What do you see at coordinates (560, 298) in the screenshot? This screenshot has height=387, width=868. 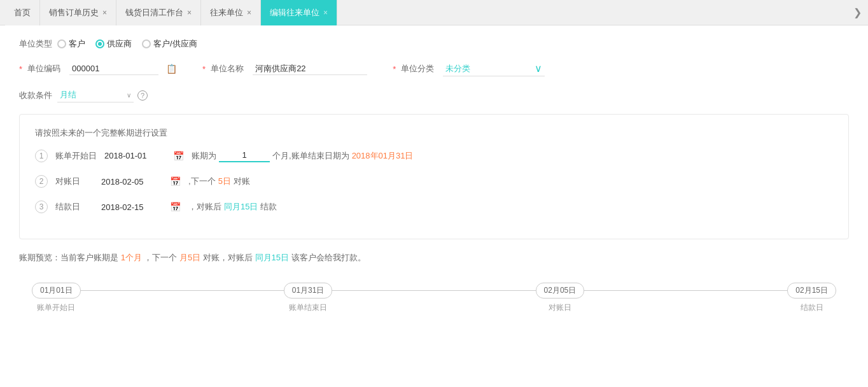 I see `timeline-point-3: 02月05日 对账日` at bounding box center [560, 298].